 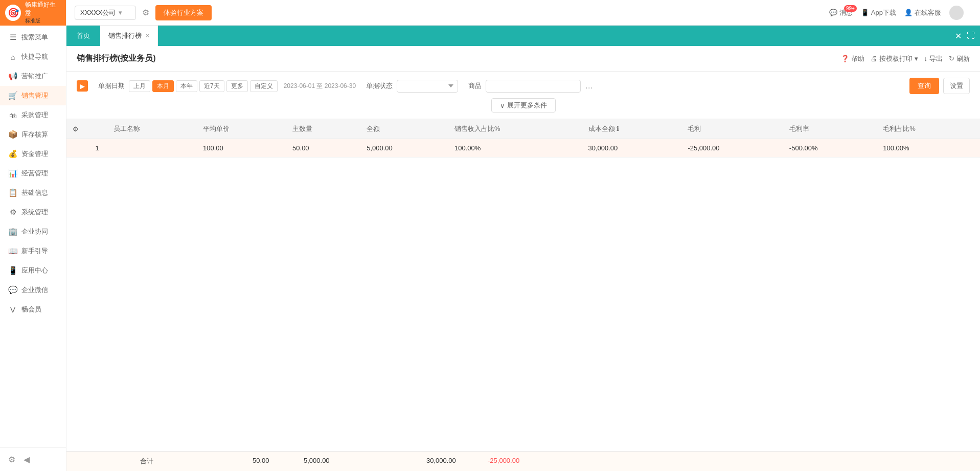 What do you see at coordinates (33, 57) in the screenshot?
I see `sidebar-item-quicknav: ⌂ 快捷导航` at bounding box center [33, 57].